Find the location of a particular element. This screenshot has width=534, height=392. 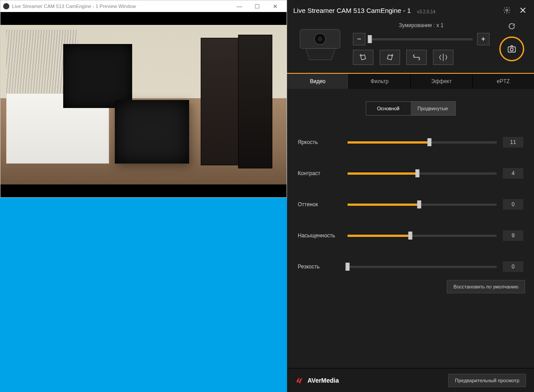

maximize-button: ☐ is located at coordinates (257, 6).